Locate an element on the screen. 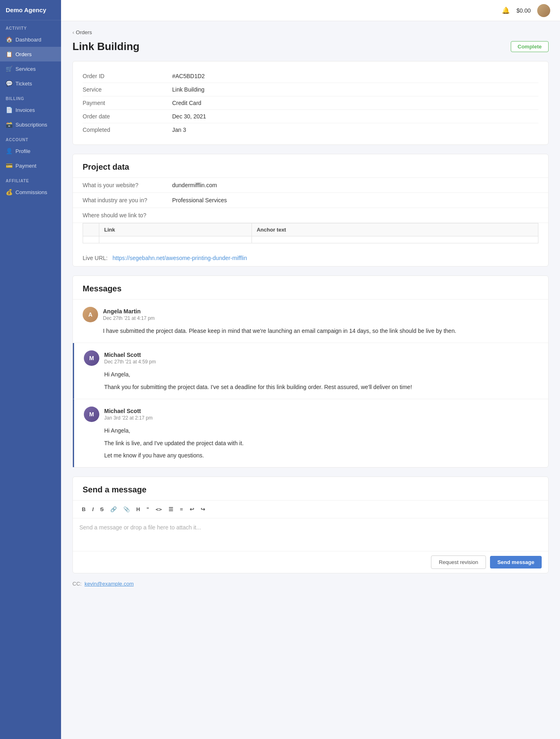 Image resolution: width=560 pixels, height=739 pixels. editor-area: Send a message or drop a file here to at… is located at coordinates (311, 535).